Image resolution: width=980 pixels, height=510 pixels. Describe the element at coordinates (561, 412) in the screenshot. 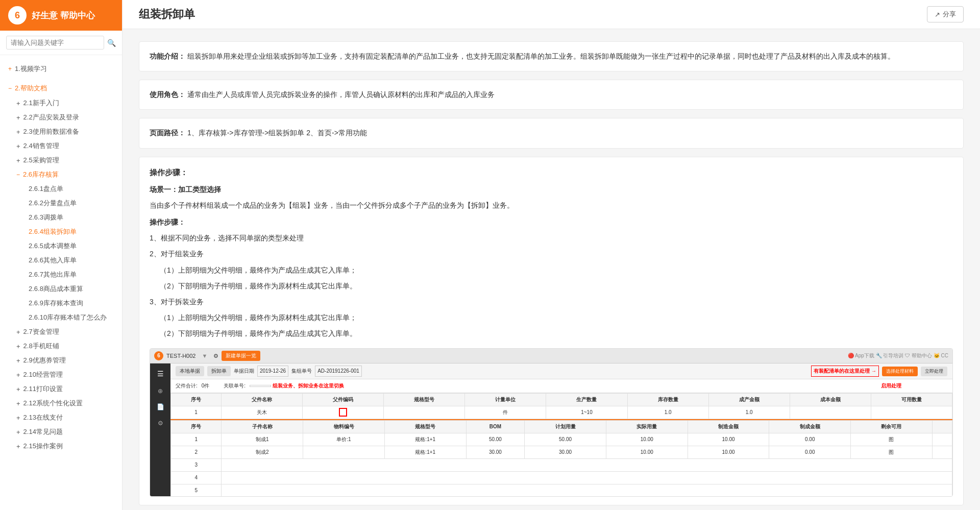

I see `mock-table-row-1: 1 关木 件 1~10 1.0 1.0` at that location.